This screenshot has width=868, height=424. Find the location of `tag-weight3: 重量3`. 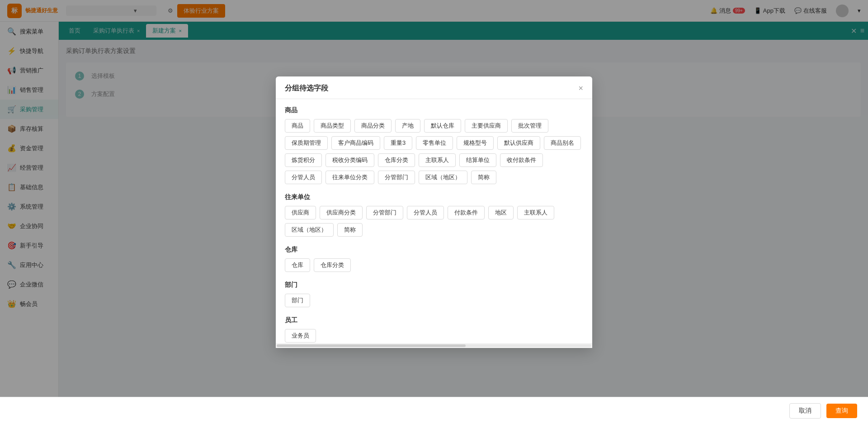

tag-weight3: 重量3 is located at coordinates (398, 143).